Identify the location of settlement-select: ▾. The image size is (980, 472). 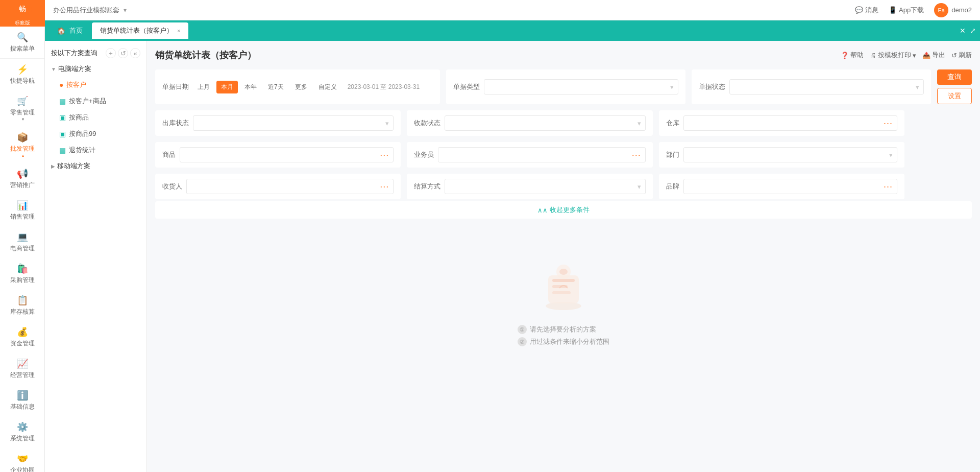
(545, 186).